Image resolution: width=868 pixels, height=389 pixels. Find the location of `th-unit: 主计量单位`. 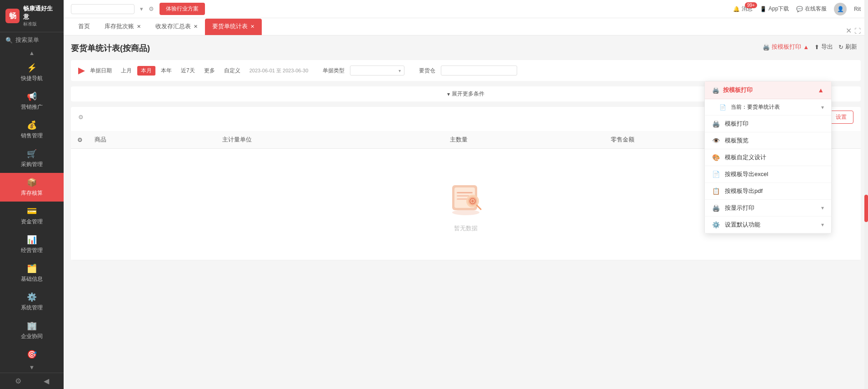

th-unit: 主计量单位 is located at coordinates (330, 140).